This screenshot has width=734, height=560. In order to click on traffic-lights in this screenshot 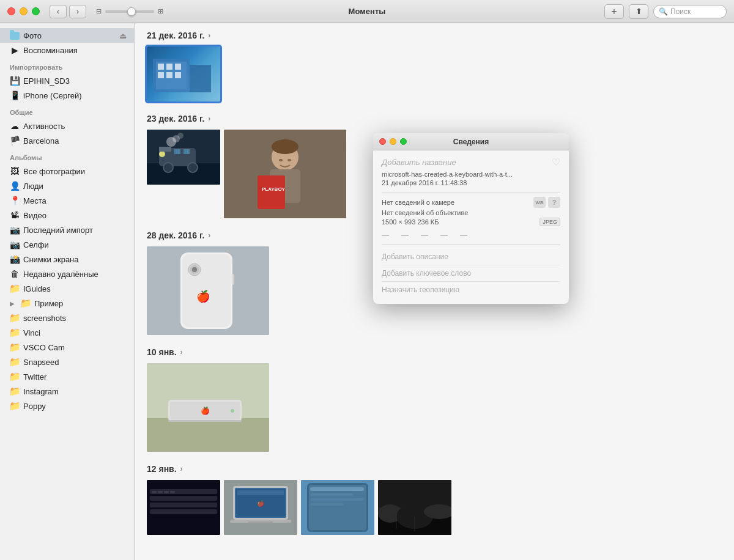, I will do `click(23, 11)`.